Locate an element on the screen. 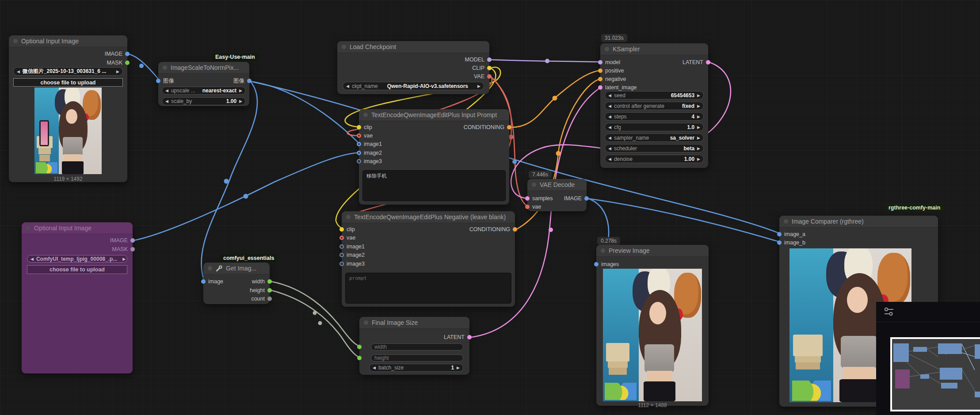 This screenshot has width=980, height=415. input-image2-port: image2 is located at coordinates (352, 255).